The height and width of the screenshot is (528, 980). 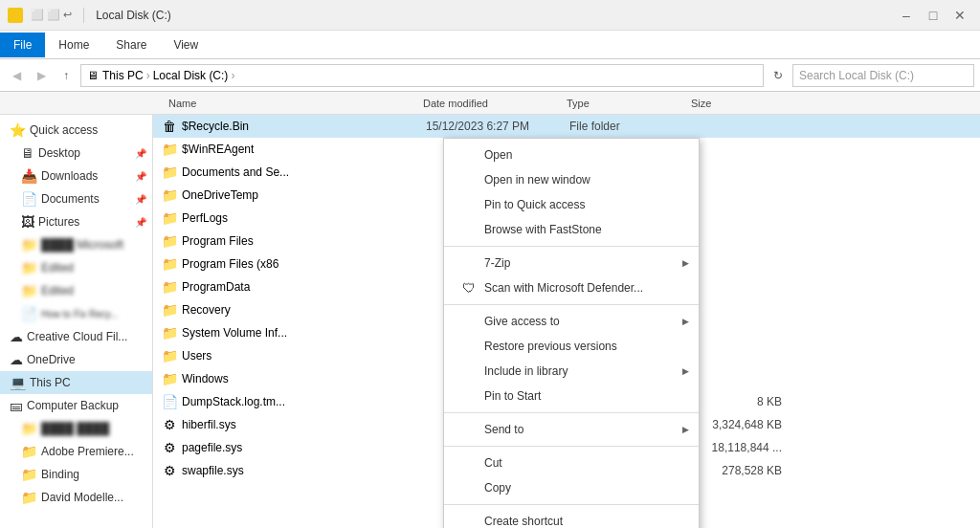 What do you see at coordinates (571, 518) in the screenshot?
I see `ctx-create-shortcut: Create shortcut` at bounding box center [571, 518].